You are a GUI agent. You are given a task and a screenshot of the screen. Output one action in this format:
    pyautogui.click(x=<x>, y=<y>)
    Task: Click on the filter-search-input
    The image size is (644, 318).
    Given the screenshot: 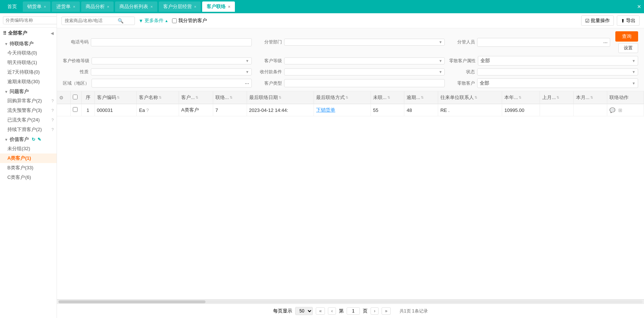 What is the action you would take?
    pyautogui.click(x=90, y=21)
    